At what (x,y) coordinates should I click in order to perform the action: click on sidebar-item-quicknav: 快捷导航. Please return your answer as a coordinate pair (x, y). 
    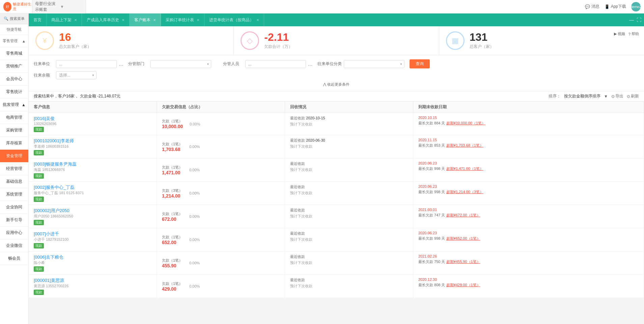
    Looking at the image, I should click on (14, 30).